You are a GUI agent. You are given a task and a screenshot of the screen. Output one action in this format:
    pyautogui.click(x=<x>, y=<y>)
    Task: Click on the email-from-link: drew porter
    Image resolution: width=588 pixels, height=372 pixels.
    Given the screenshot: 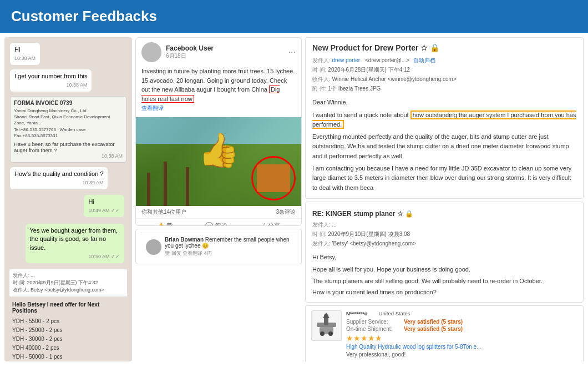 What is the action you would take?
    pyautogui.click(x=346, y=60)
    